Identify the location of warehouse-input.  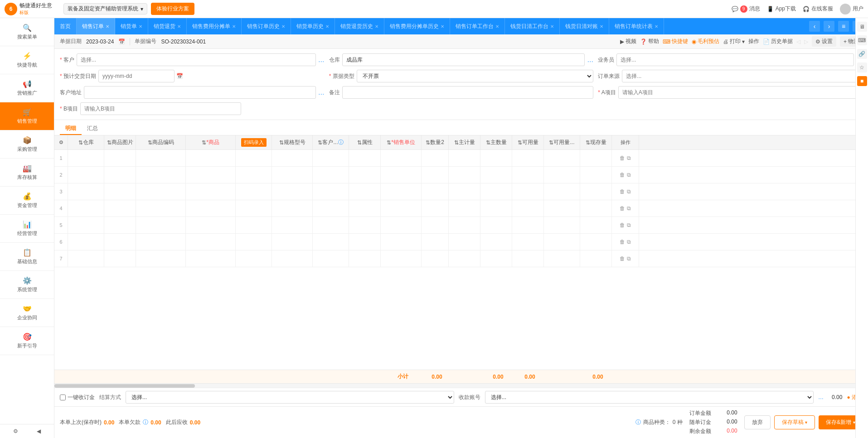
(464, 60).